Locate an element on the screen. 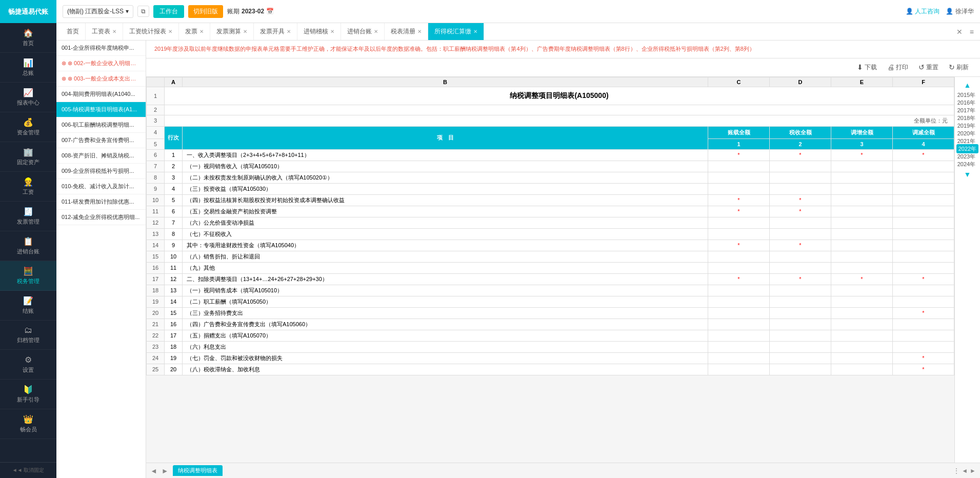 Image resolution: width=980 pixels, height=478 pixels. workbench-button: 工作台 is located at coordinates (169, 11).